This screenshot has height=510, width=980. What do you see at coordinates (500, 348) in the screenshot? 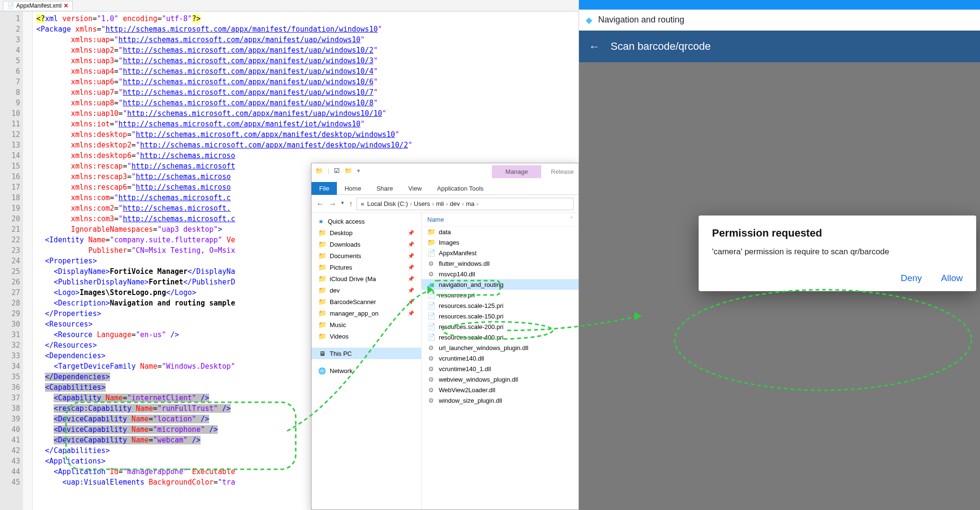
I see `file-row: url_launcher_windows_plugin.dll` at bounding box center [500, 348].